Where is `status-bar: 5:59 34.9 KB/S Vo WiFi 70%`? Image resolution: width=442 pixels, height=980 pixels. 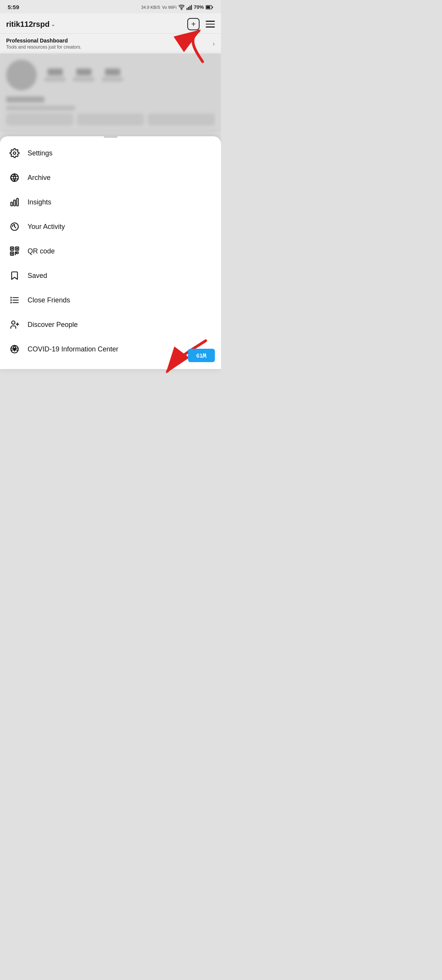 status-bar: 5:59 34.9 KB/S Vo WiFi 70% is located at coordinates (110, 7).